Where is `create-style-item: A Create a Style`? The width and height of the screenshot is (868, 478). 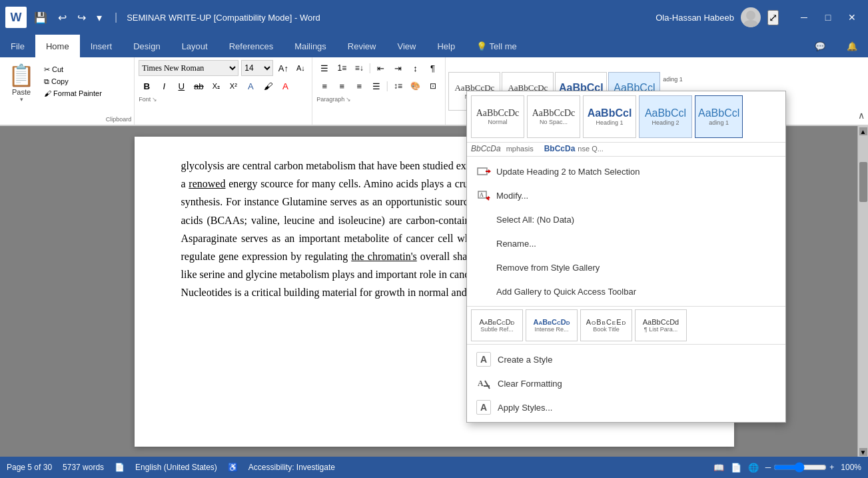 create-style-item: A Create a Style is located at coordinates (626, 359).